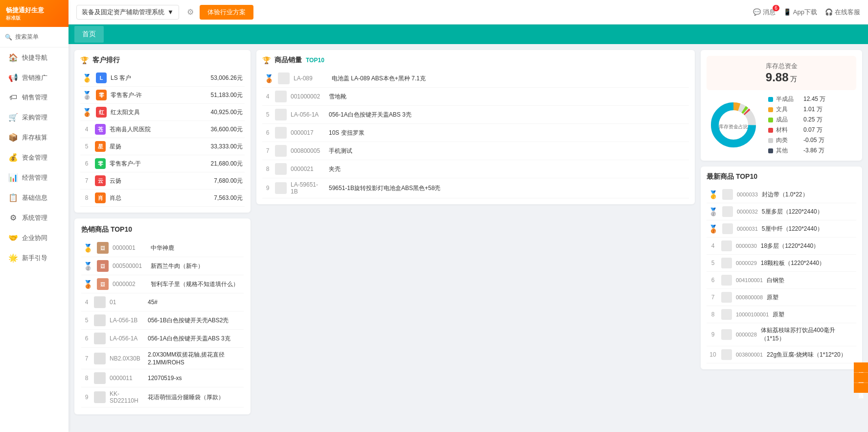 The width and height of the screenshot is (868, 432). What do you see at coordinates (268, 151) in the screenshot?
I see `rank-num: 7` at bounding box center [268, 151].